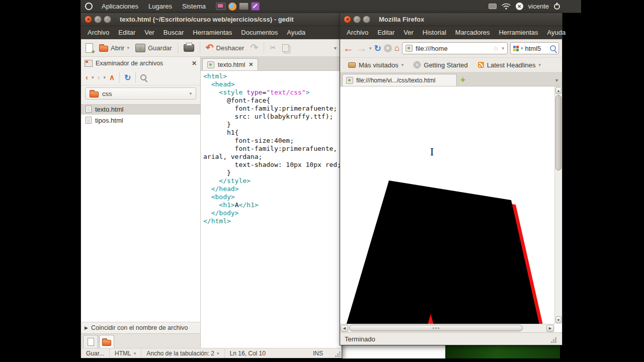  What do you see at coordinates (399, 80) in the screenshot?
I see `browser-tab: file:///home/vi.../css/texto.html` at bounding box center [399, 80].